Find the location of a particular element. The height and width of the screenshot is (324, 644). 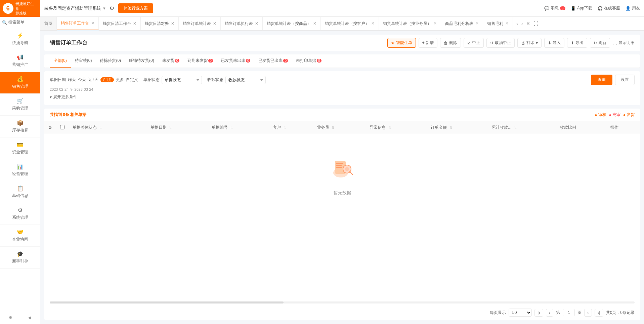

sub-tab-wangpu: 旺铺待发货(0) is located at coordinates (142, 61).